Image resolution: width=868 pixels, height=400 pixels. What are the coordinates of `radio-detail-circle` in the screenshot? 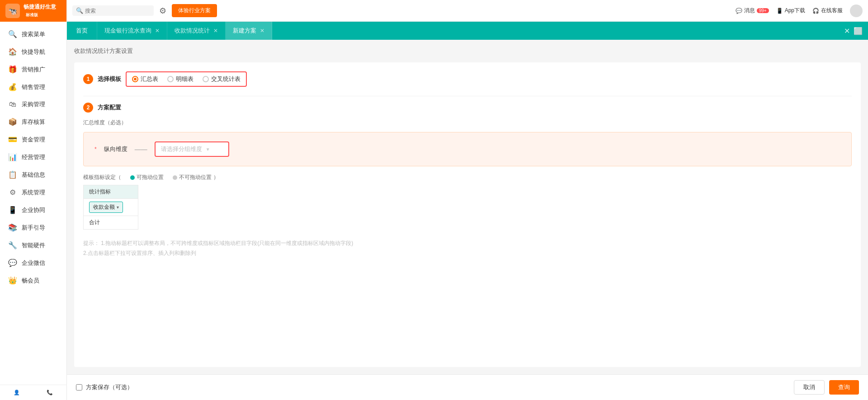 It's located at (170, 79).